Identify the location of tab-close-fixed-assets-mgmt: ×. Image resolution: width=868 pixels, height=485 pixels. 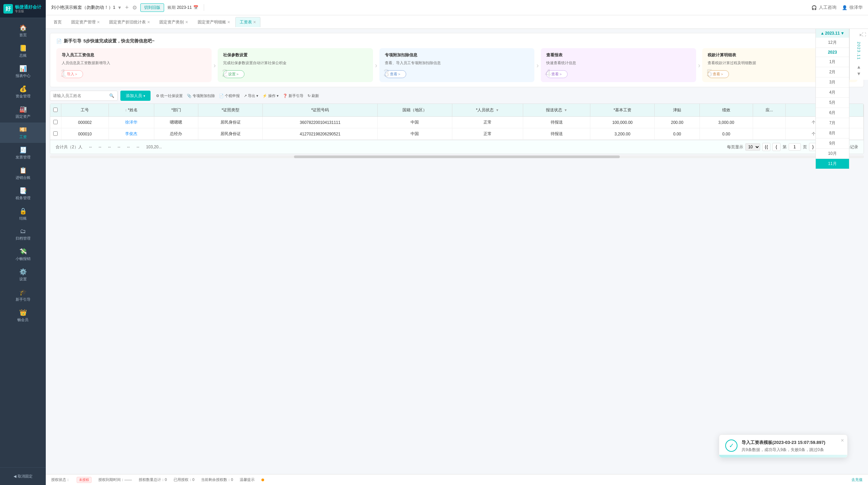
(98, 22).